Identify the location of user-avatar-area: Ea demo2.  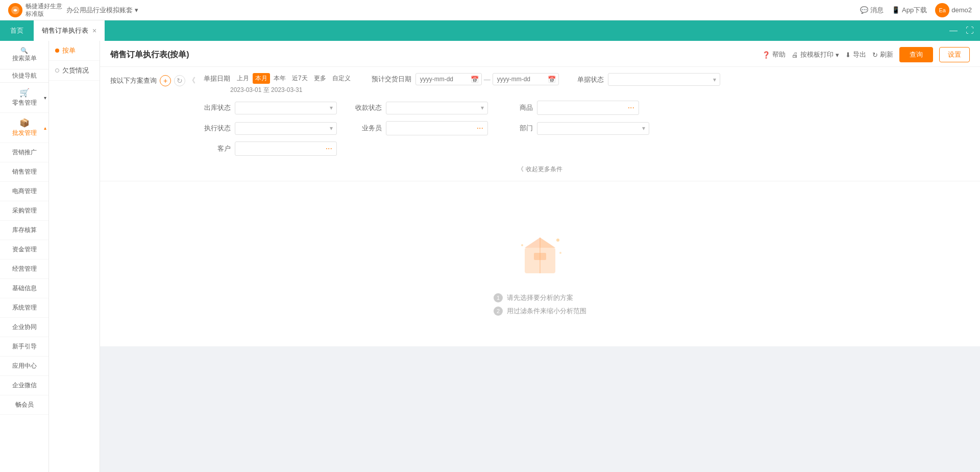
(953, 10).